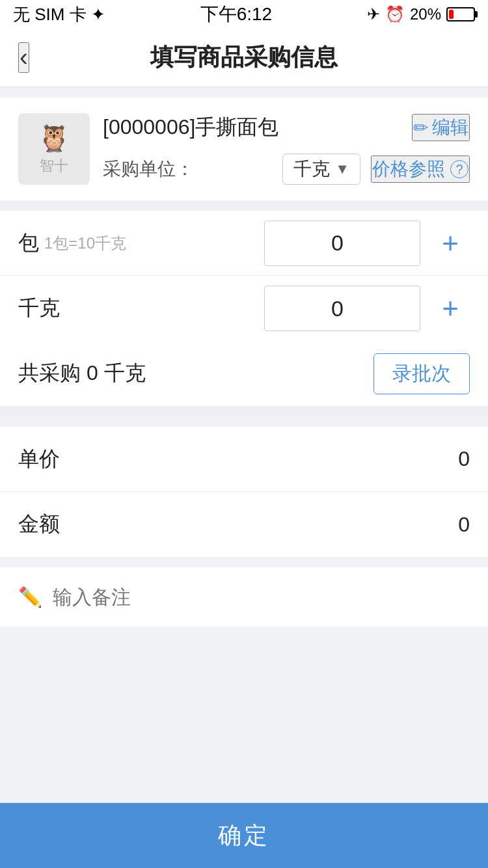 This screenshot has height=868, width=488. Describe the element at coordinates (244, 58) in the screenshot. I see `header: ‹ 填写商品采购信息` at that location.